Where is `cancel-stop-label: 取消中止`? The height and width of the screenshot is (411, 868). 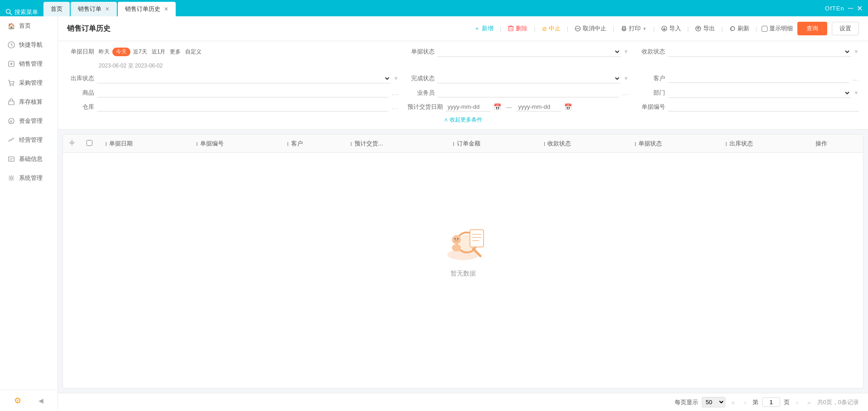 cancel-stop-label: 取消中止 is located at coordinates (595, 29).